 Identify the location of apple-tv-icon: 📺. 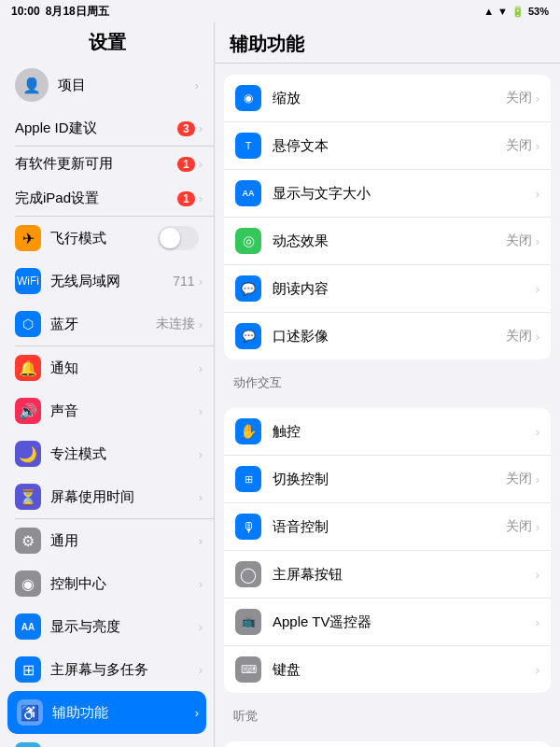
(248, 622).